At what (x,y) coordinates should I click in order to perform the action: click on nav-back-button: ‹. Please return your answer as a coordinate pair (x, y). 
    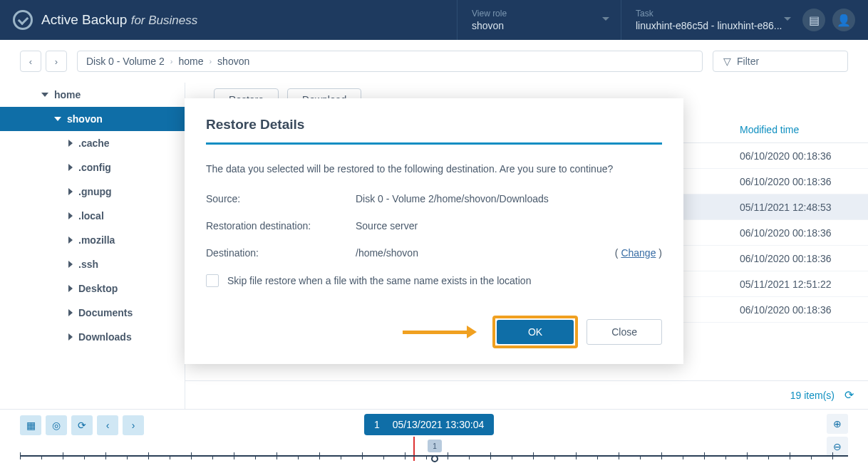
    Looking at the image, I should click on (31, 61).